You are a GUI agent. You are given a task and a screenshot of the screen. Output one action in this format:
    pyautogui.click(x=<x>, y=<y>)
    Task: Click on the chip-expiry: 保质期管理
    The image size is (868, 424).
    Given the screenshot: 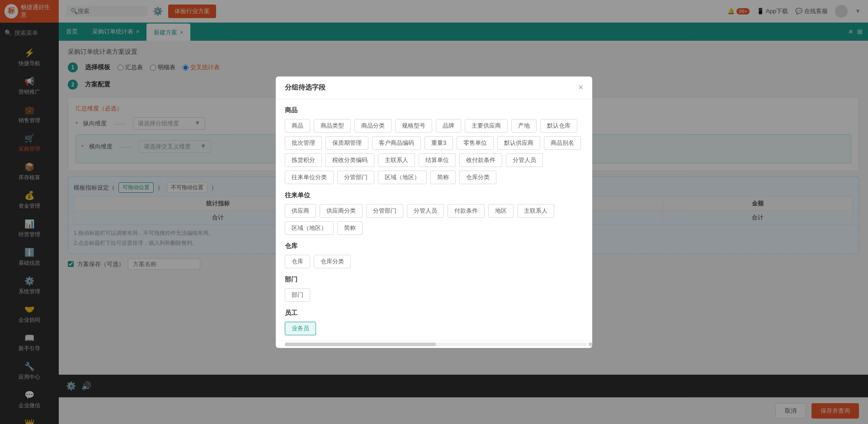 What is the action you would take?
    pyautogui.click(x=347, y=143)
    